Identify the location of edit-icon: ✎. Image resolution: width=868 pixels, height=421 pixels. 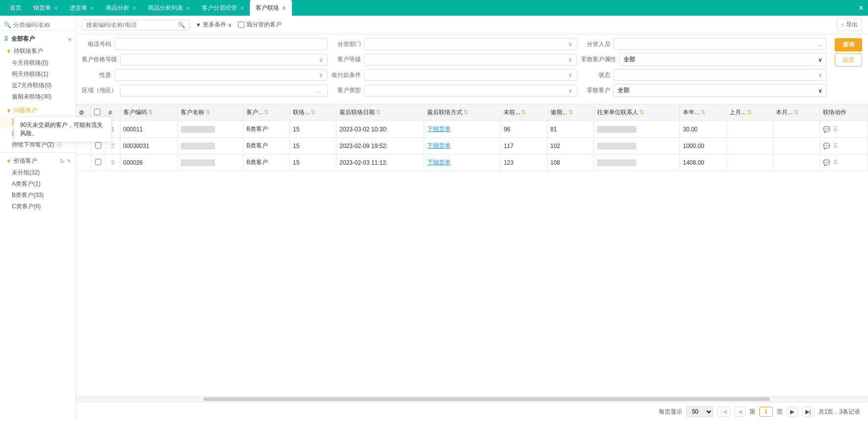
(69, 161).